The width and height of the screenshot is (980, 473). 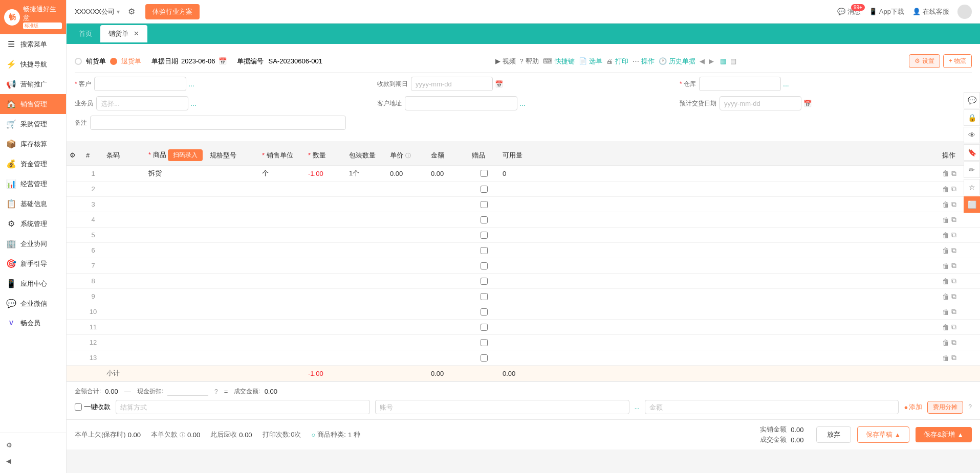 What do you see at coordinates (637, 407) in the screenshot?
I see `account-ellipsis: ...` at bounding box center [637, 407].